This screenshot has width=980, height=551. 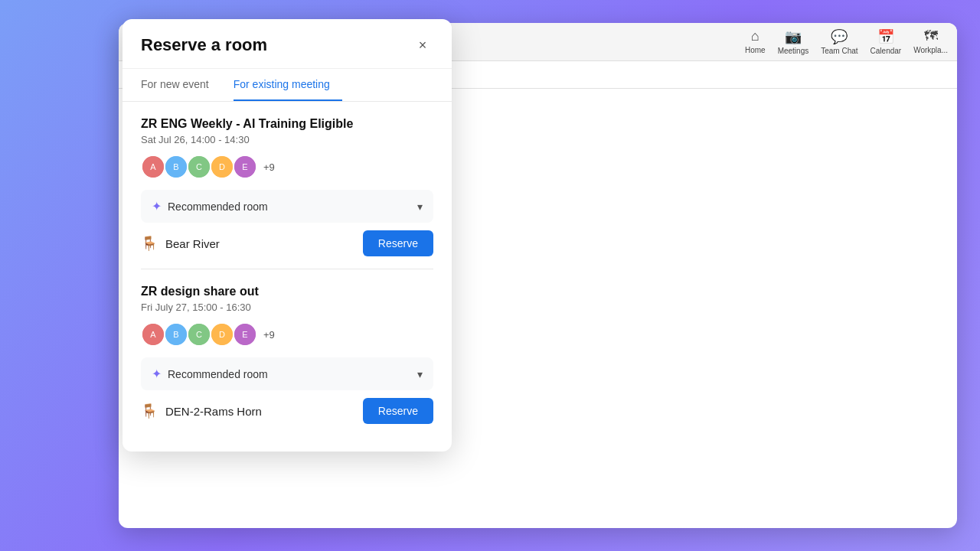 What do you see at coordinates (181, 85) in the screenshot?
I see `tab-new-event: For new event` at bounding box center [181, 85].